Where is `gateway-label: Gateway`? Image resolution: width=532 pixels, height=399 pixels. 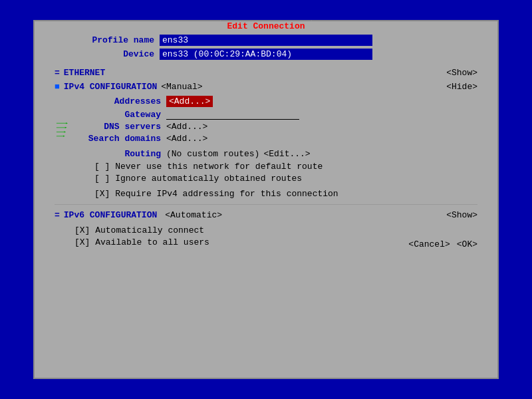 gateway-label: Gateway is located at coordinates (121, 114).